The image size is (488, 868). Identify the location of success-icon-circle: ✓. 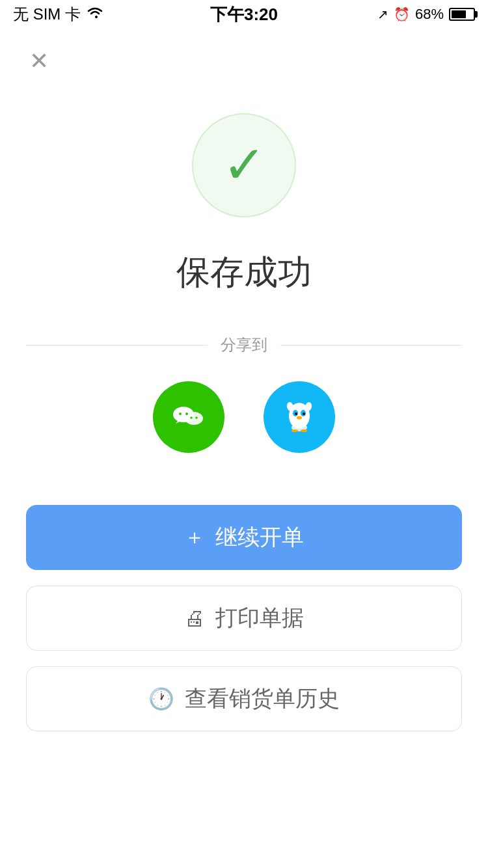
(244, 165).